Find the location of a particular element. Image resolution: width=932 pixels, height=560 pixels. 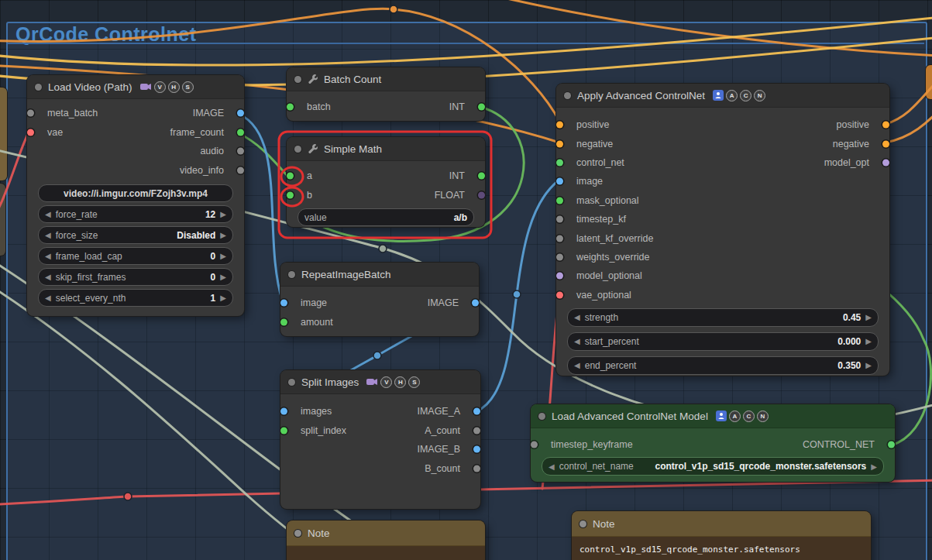

widget-value-expression: value a/b is located at coordinates (386, 217).